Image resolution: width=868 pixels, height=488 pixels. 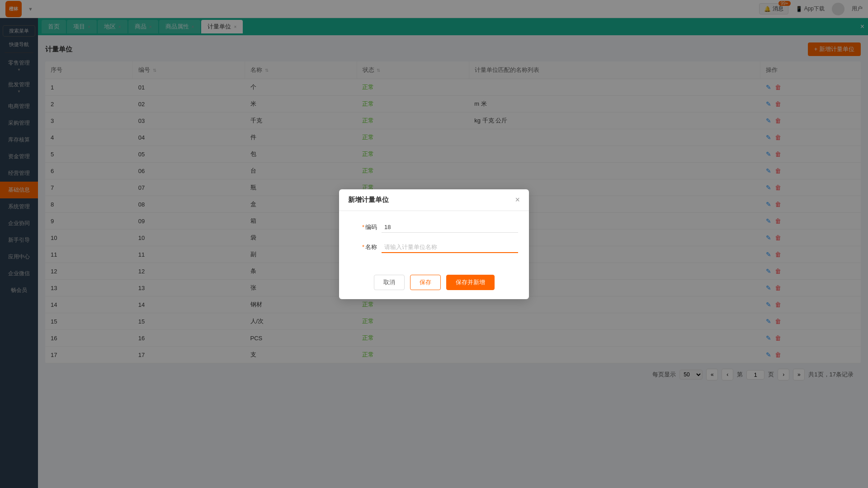 What do you see at coordinates (363, 247) in the screenshot?
I see `name-label: *名称` at bounding box center [363, 247].